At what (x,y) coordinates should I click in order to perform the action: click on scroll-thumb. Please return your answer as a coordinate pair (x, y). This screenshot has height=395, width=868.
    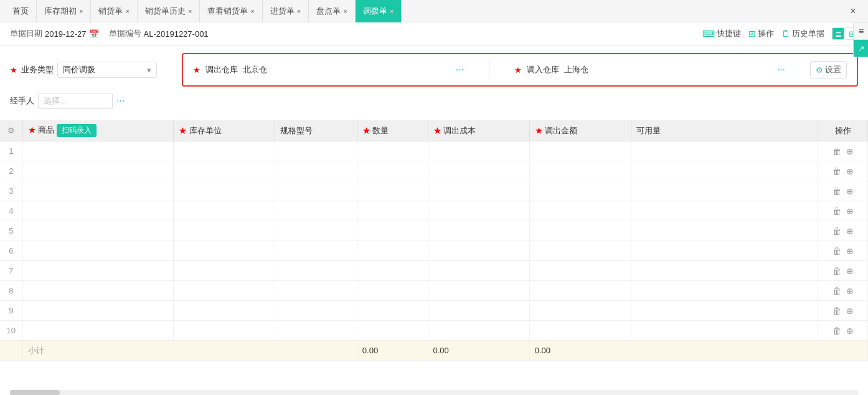
    Looking at the image, I should click on (35, 393).